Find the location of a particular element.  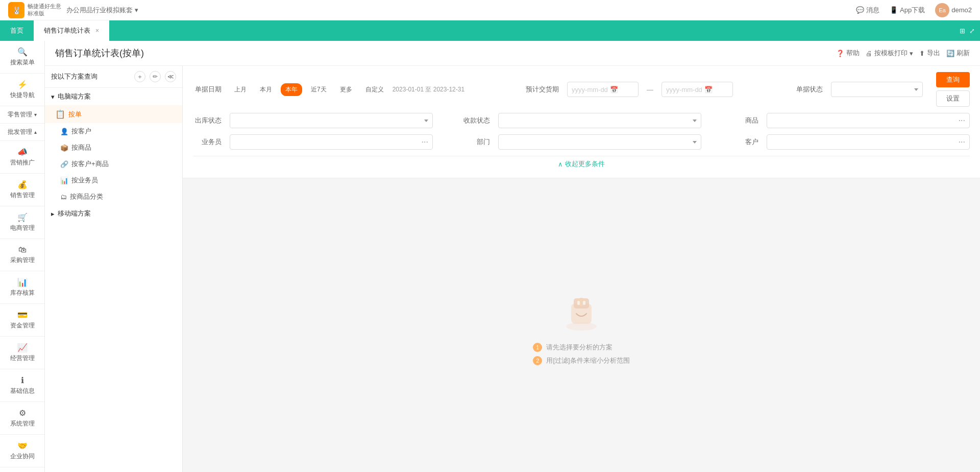

export-icon: ⬆ is located at coordinates (922, 53).